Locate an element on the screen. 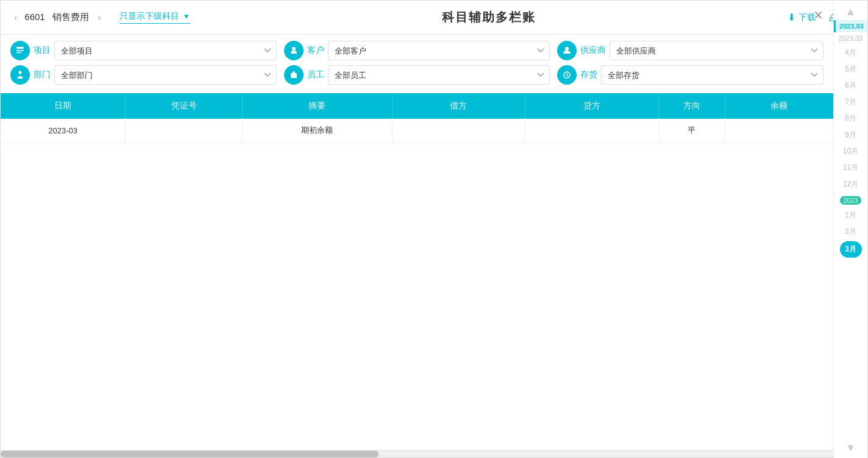 This screenshot has width=868, height=458. show-sub-label: 只显示下级科目 is located at coordinates (149, 16).